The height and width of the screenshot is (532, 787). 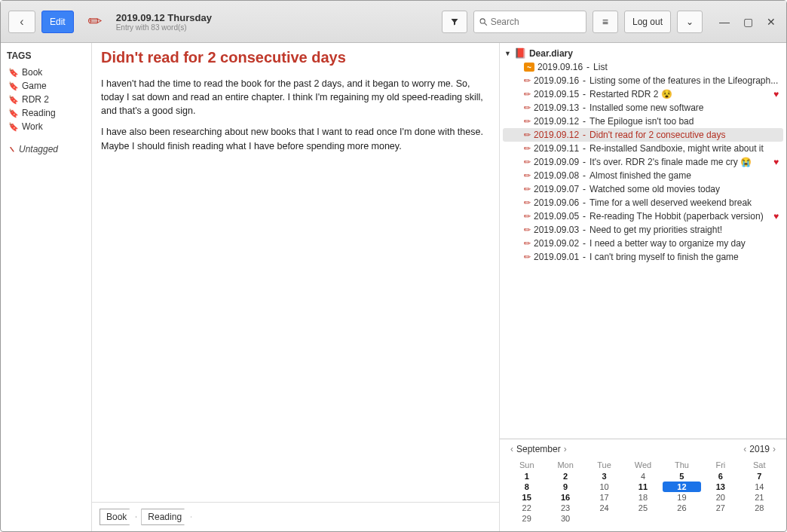 I want to click on tag-item: 🔖Work, so click(x=46, y=127).